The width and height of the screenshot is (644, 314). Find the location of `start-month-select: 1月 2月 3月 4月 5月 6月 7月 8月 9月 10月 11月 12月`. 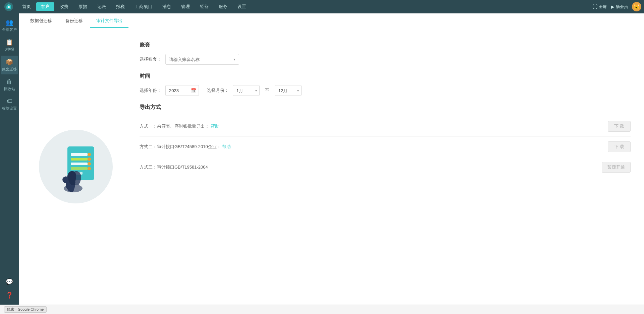

start-month-select: 1月 2月 3月 4月 5月 6月 7月 8月 9月 10月 11月 12月 is located at coordinates (246, 90).